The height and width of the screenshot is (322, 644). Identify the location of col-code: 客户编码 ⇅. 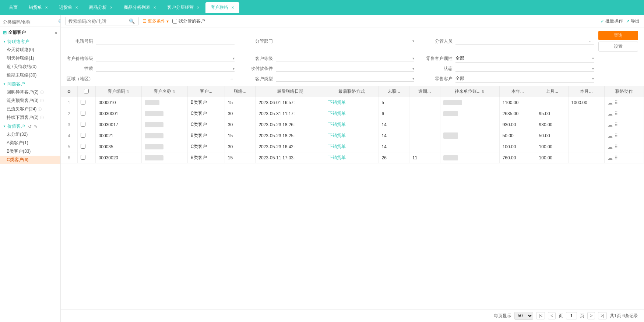
(119, 92).